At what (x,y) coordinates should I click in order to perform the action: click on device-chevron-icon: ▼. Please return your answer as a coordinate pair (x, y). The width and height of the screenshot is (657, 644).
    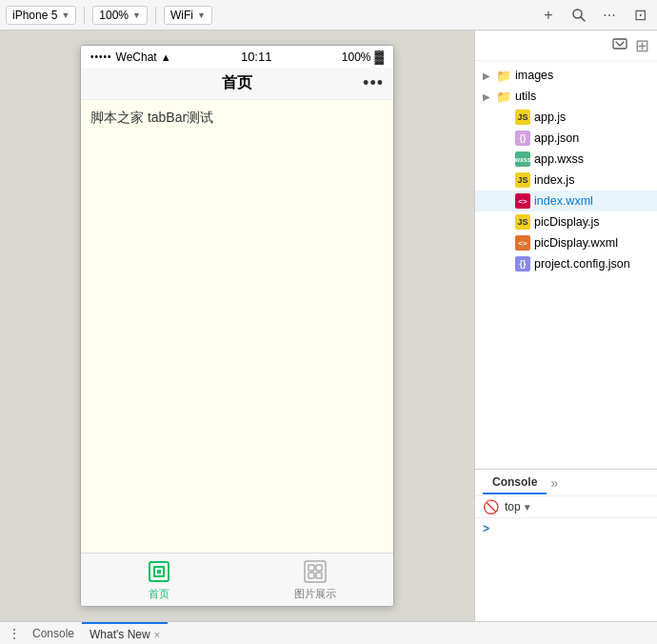
    Looking at the image, I should click on (65, 15).